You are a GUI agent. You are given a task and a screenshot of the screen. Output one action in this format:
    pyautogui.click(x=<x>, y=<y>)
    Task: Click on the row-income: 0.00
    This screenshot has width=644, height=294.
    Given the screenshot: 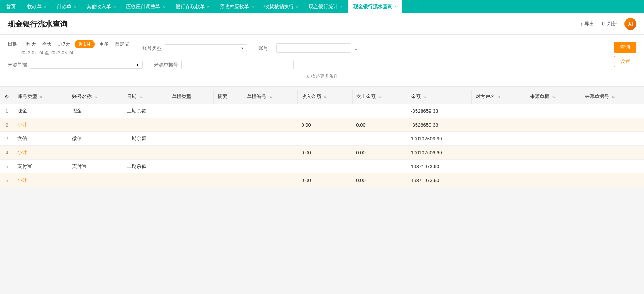 What is the action you would take?
    pyautogui.click(x=325, y=181)
    